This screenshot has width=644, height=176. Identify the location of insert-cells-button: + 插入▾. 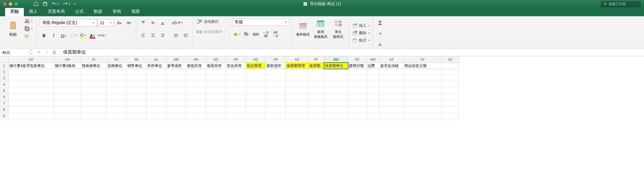
(361, 26).